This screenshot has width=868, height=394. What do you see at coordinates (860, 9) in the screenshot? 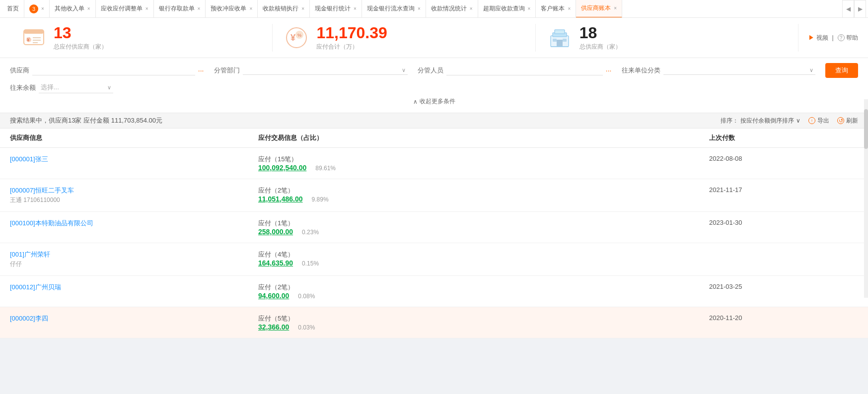
I see `nav-right-arrow: ▶` at bounding box center [860, 9].